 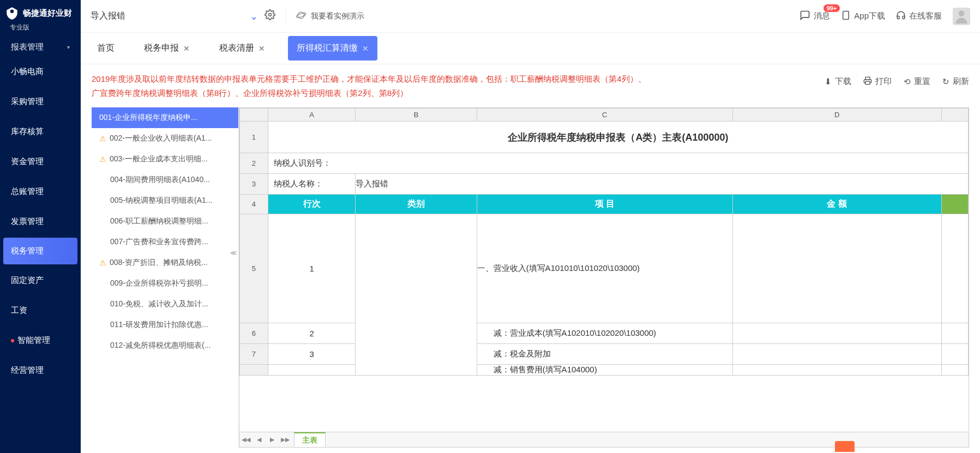 I want to click on sheet-nav-prev: ◀, so click(x=259, y=439).